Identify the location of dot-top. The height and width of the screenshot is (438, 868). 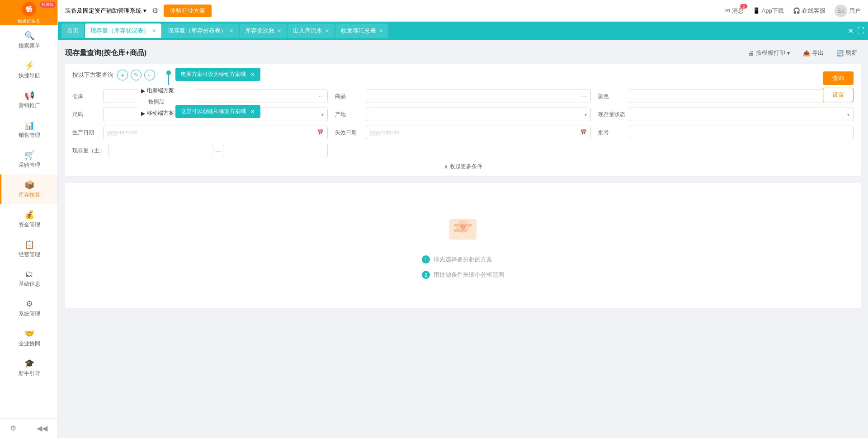
(169, 73).